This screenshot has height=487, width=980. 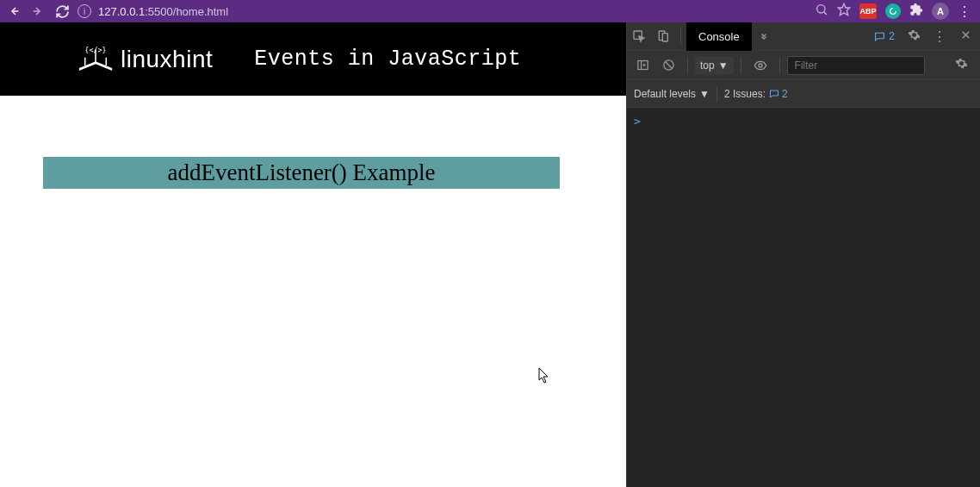 What do you see at coordinates (940, 11) in the screenshot?
I see `profile-avatar: A` at bounding box center [940, 11].